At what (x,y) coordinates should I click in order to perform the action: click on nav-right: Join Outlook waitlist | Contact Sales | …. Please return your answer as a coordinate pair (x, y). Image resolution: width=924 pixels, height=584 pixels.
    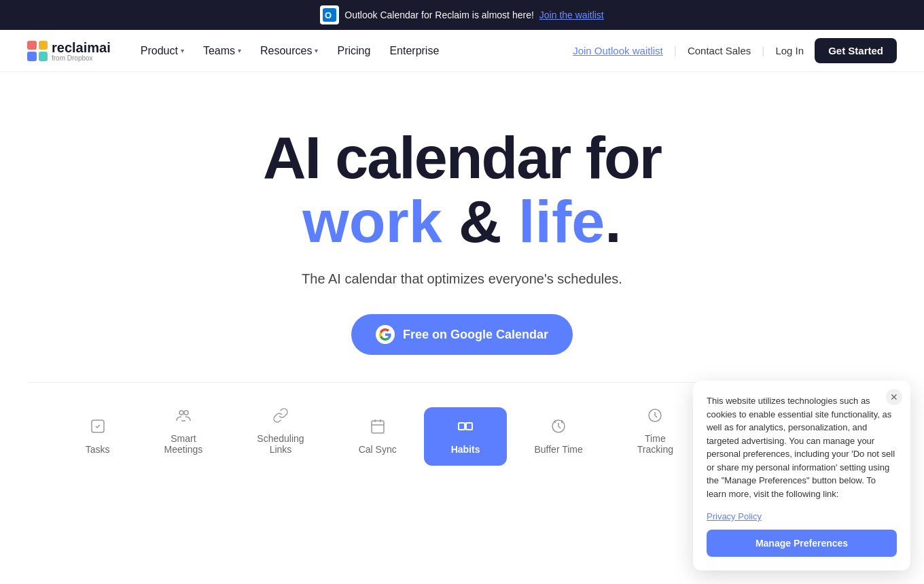
    Looking at the image, I should click on (735, 50).